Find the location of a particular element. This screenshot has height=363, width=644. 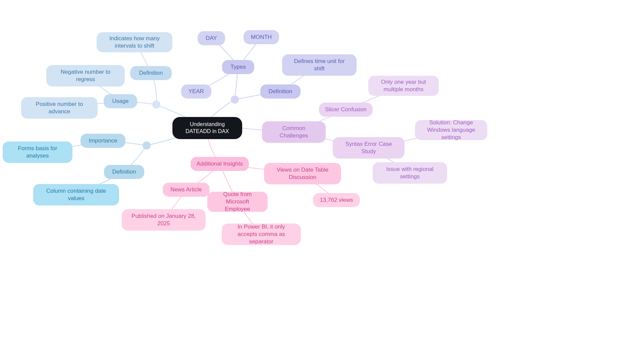

node-additional-insights: Additional Insights is located at coordinates (220, 164).